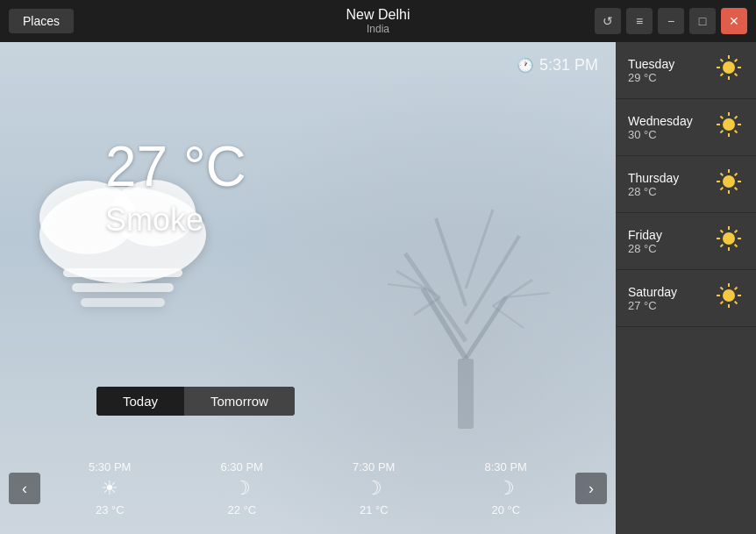 This screenshot has width=756, height=534. What do you see at coordinates (239, 402) in the screenshot?
I see `tomorrow-button: Tomorrow` at bounding box center [239, 402].